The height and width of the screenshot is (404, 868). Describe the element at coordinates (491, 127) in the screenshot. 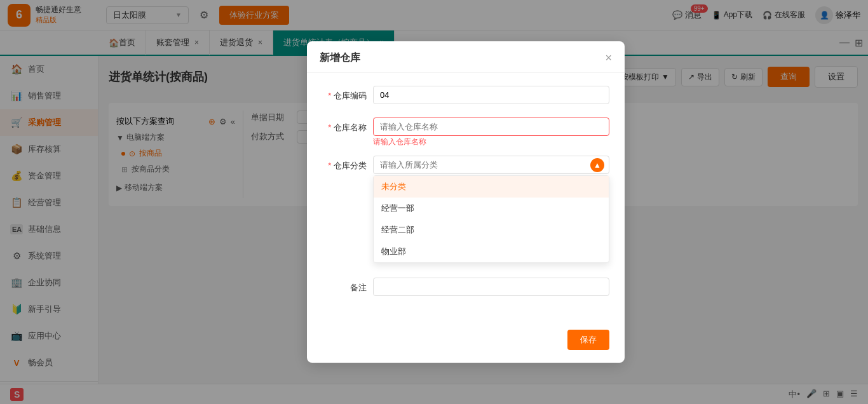

I see `name-input` at that location.